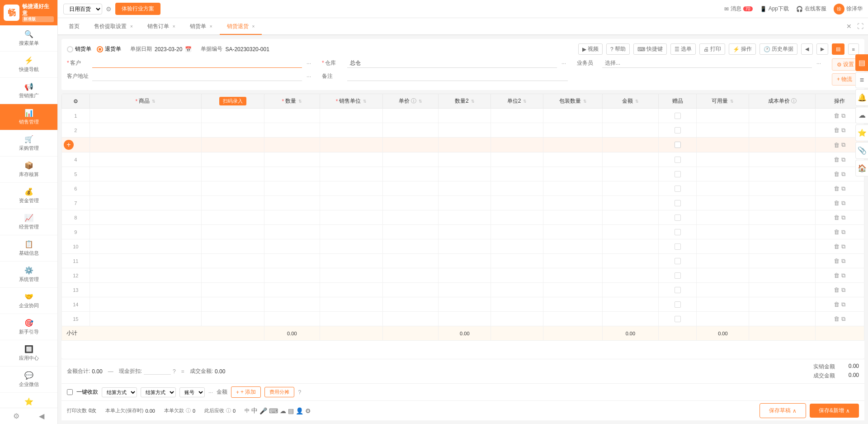  Describe the element at coordinates (862, 98) in the screenshot. I see `right-panel-btn-3: 🔔` at that location.